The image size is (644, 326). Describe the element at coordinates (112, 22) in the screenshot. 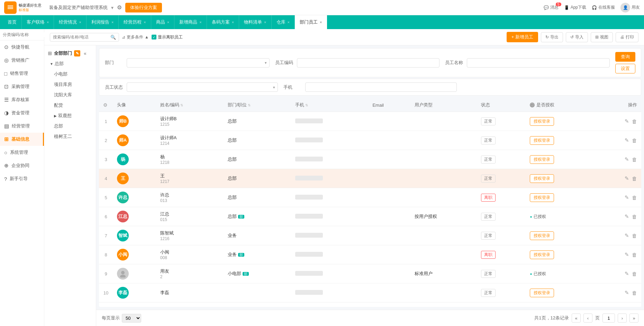

I see `tab-profit-close: ×` at that location.